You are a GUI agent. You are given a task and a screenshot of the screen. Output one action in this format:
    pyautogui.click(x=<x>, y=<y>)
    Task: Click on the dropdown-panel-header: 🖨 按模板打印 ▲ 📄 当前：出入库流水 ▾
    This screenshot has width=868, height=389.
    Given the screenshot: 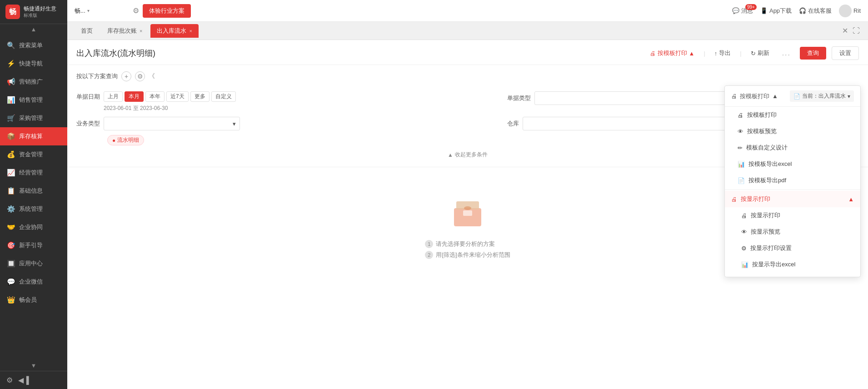 What is the action you would take?
    pyautogui.click(x=793, y=96)
    